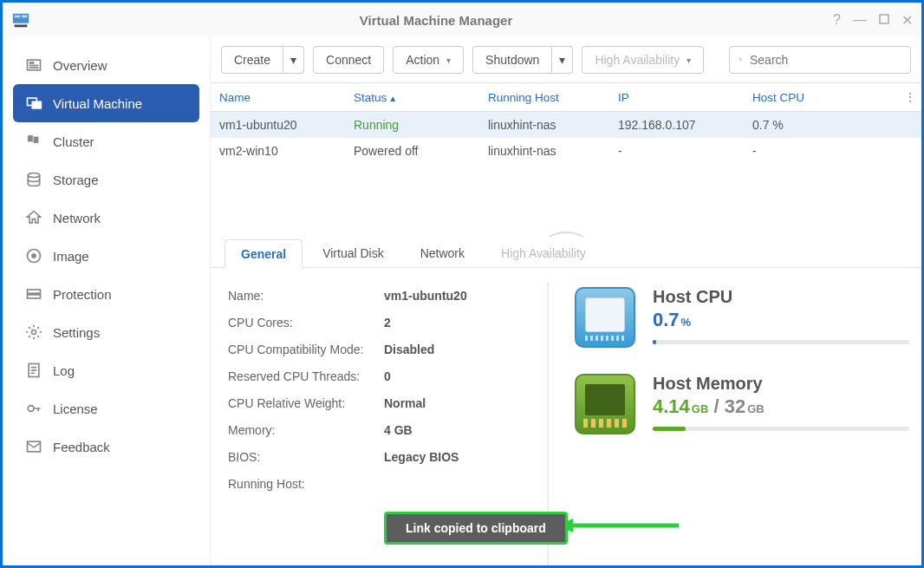 The image size is (924, 568). Describe the element at coordinates (277, 97) in the screenshot. I see `column-name: Name` at that location.